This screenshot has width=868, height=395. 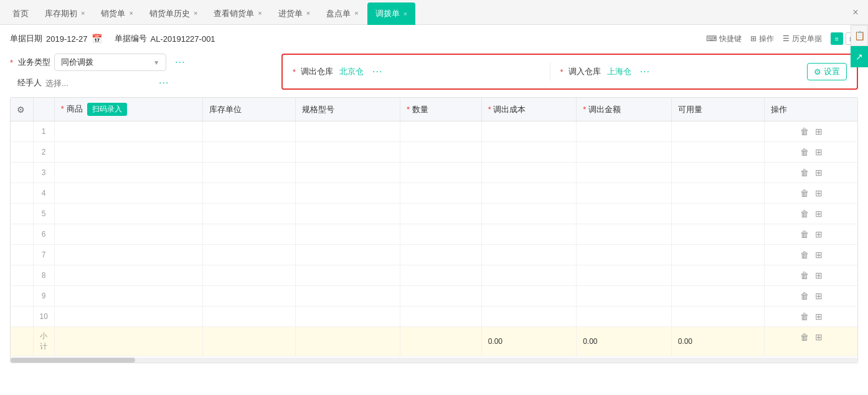 What do you see at coordinates (856, 12) in the screenshot?
I see `window-close-button: ×` at bounding box center [856, 12].